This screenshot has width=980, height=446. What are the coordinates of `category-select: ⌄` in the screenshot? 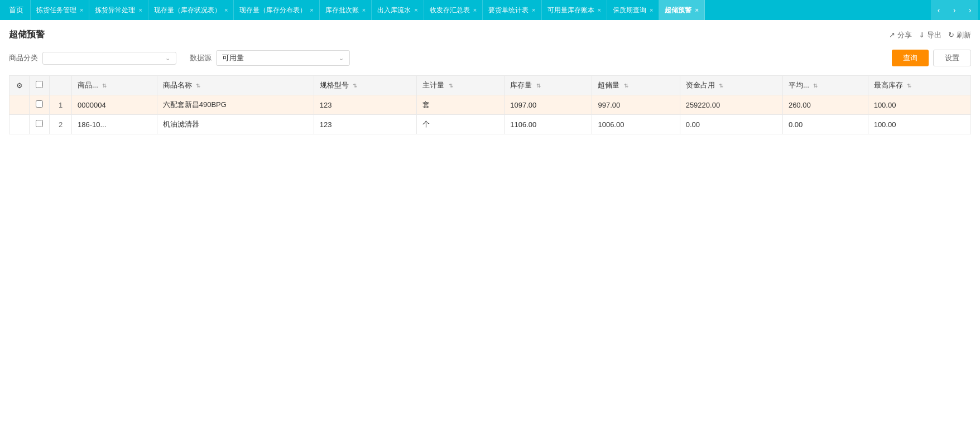 It's located at (109, 58).